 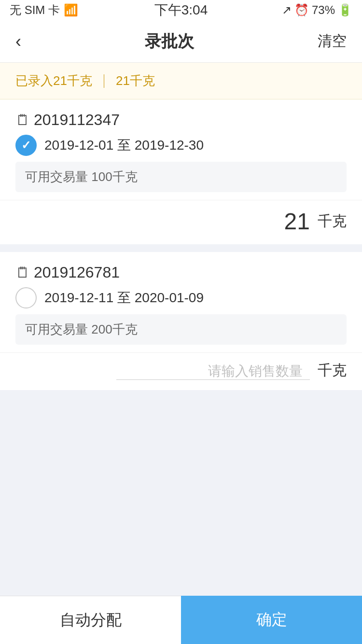 I want to click on batch2-radio, so click(x=26, y=298).